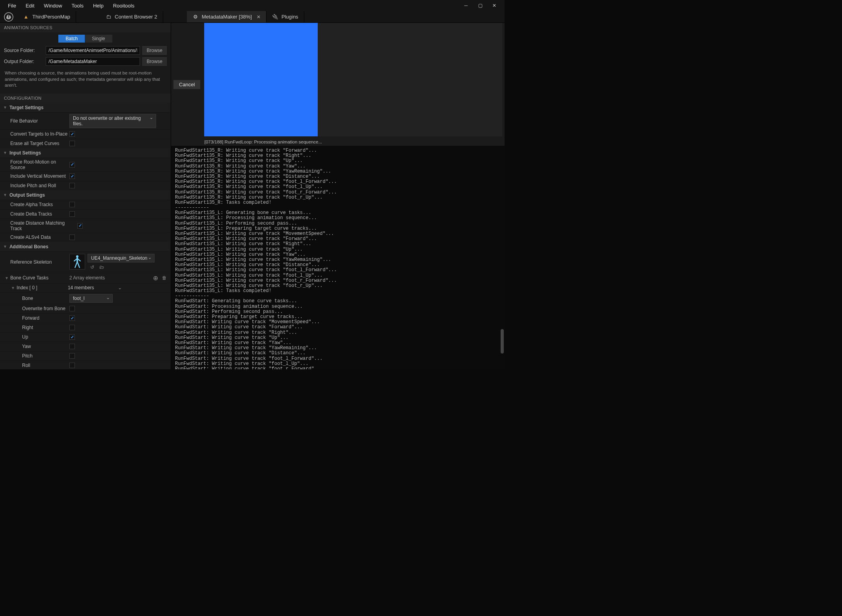 The width and height of the screenshot is (842, 616). Describe the element at coordinates (40, 262) in the screenshot. I see `prop-ref-skel-label: Reference Skeleton` at that location.